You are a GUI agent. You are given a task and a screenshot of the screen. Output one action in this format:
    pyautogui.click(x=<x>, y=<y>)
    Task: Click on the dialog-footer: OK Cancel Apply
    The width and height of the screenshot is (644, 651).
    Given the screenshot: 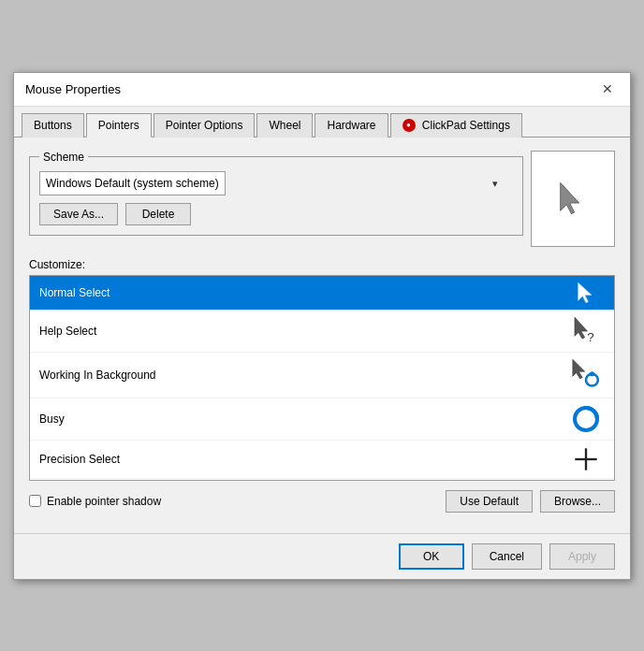 What is the action you would take?
    pyautogui.click(x=322, y=556)
    